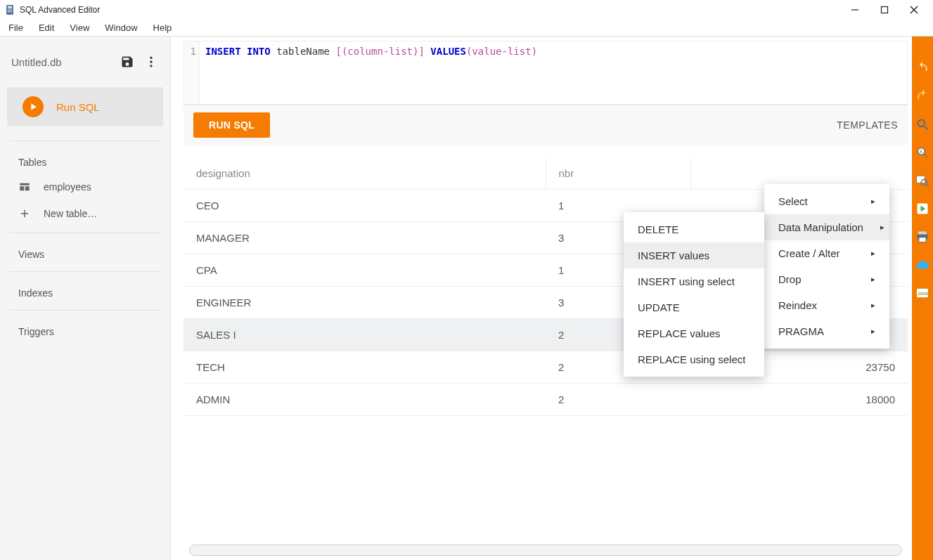 Image resolution: width=933 pixels, height=560 pixels. What do you see at coordinates (85, 107) in the screenshot?
I see `sidebar-run-sql: Run SQL` at bounding box center [85, 107].